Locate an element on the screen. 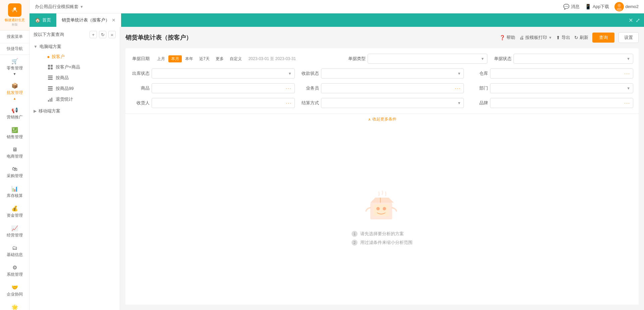 Image resolution: width=644 pixels, height=310 pixels. payment-method-select: ▼ is located at coordinates (392, 103).